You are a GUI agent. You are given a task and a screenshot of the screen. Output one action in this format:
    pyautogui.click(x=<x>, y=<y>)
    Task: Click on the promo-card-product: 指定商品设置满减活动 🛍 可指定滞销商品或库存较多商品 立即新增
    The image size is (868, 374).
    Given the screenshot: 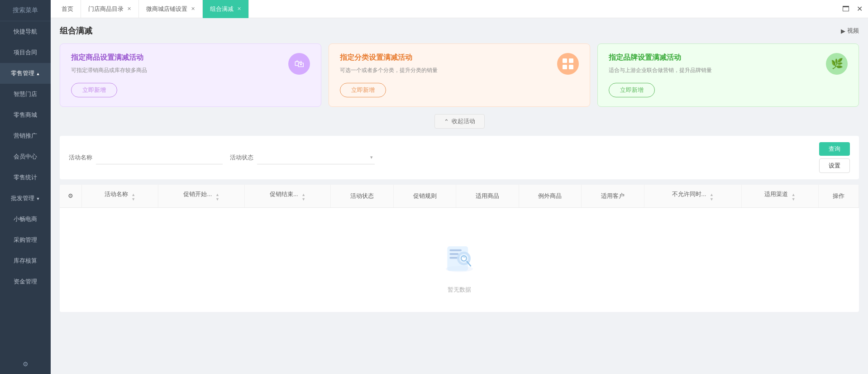 What is the action you would take?
    pyautogui.click(x=191, y=75)
    